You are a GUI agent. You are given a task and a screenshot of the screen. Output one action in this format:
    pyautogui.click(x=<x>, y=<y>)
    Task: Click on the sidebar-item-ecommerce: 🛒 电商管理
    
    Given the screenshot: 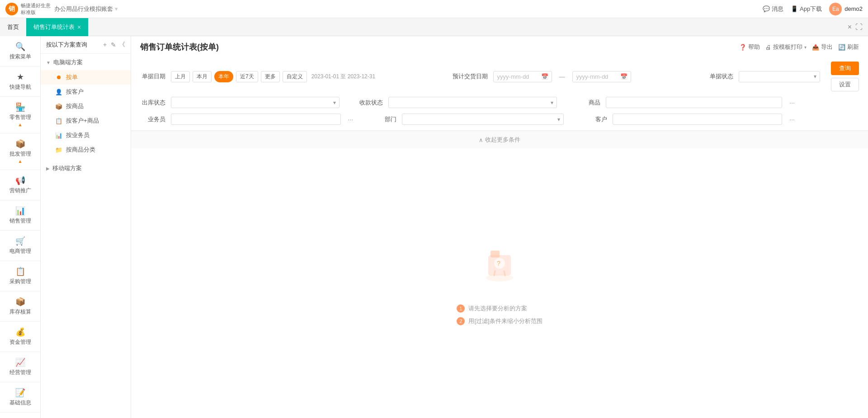 What is the action you would take?
    pyautogui.click(x=20, y=246)
    